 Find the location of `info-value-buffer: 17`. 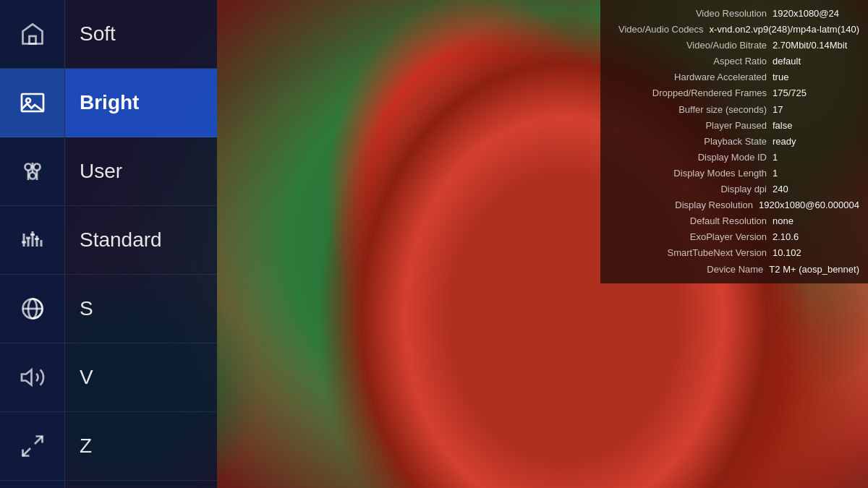

info-value-buffer: 17 is located at coordinates (816, 110).